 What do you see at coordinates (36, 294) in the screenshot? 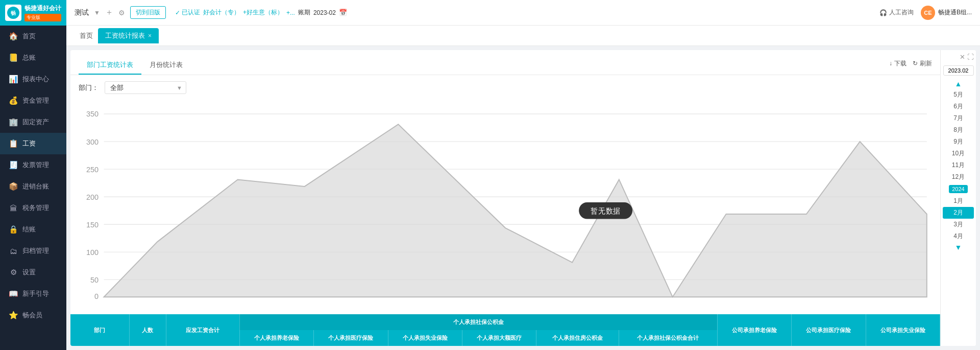
I see `sidebar-label-guide: 新手引导` at bounding box center [36, 294].